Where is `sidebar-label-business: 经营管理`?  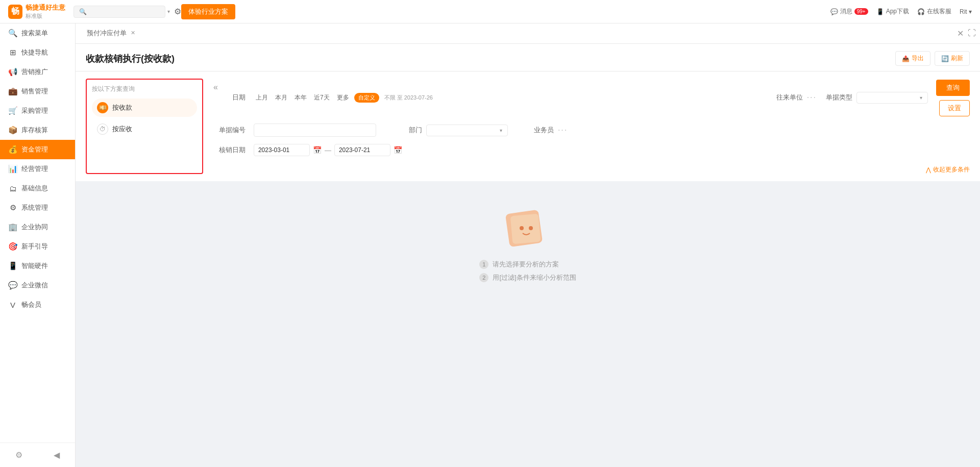 sidebar-label-business: 经营管理 is located at coordinates (35, 169).